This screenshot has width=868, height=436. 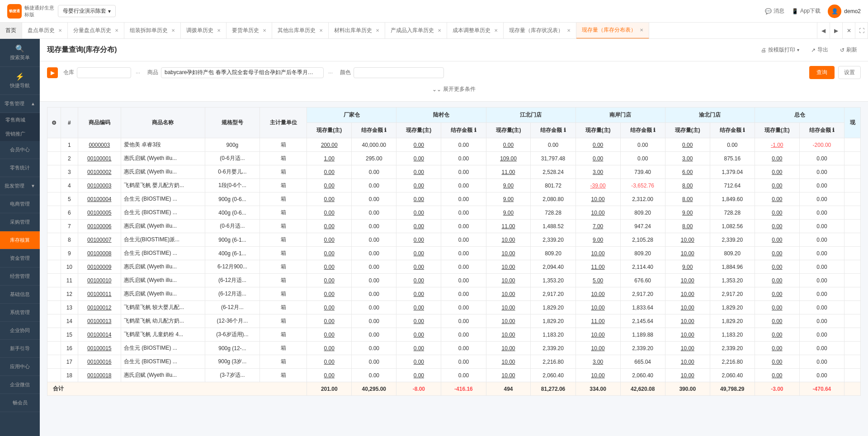 I want to click on sidebar-item-marketing: 营销推广, so click(x=20, y=134).